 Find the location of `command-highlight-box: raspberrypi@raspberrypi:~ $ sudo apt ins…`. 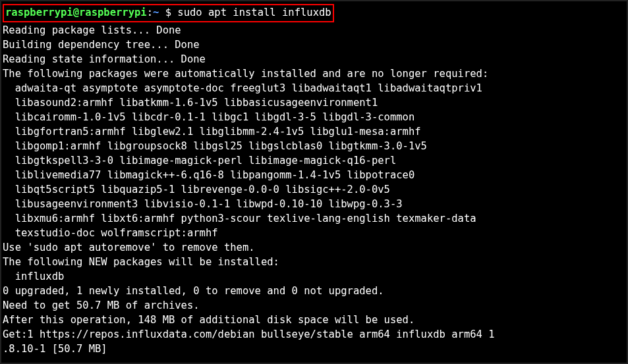

command-highlight-box: raspberrypi@raspberrypi:~ $ sudo apt ins… is located at coordinates (169, 13).